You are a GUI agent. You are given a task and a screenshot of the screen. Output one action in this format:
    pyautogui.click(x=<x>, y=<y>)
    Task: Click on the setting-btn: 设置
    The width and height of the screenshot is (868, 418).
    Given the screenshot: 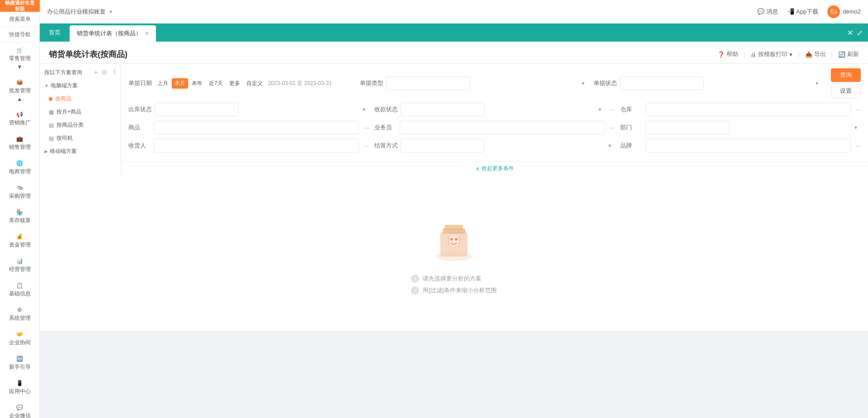 What is the action you would take?
    pyautogui.click(x=846, y=91)
    